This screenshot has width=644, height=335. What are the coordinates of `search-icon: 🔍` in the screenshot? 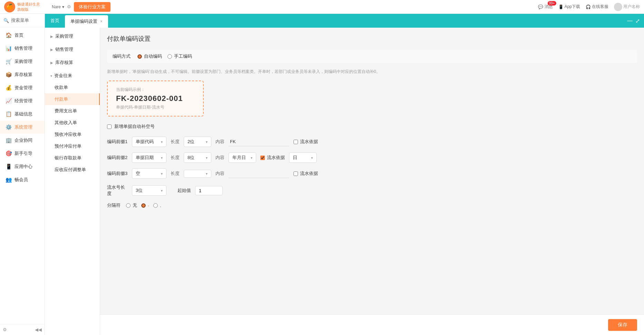 It's located at (6, 21).